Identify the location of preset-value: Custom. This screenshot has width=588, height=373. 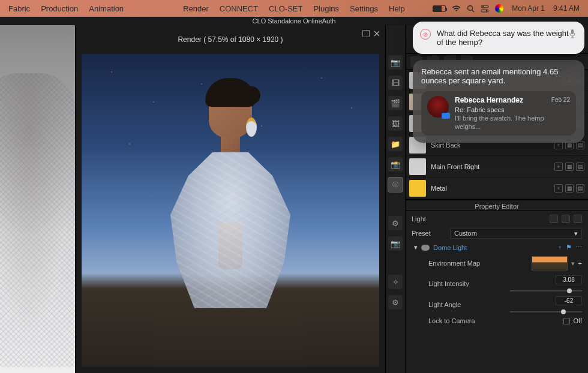
(466, 233).